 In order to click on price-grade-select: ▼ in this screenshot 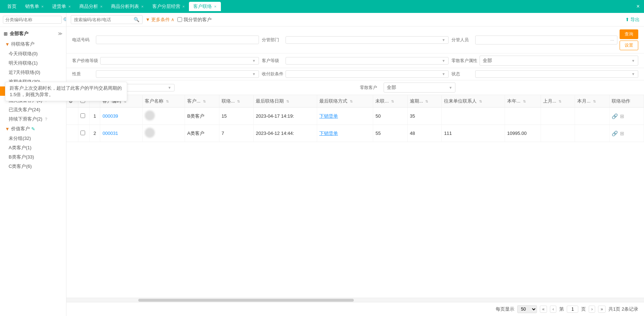, I will do `click(180, 61)`.